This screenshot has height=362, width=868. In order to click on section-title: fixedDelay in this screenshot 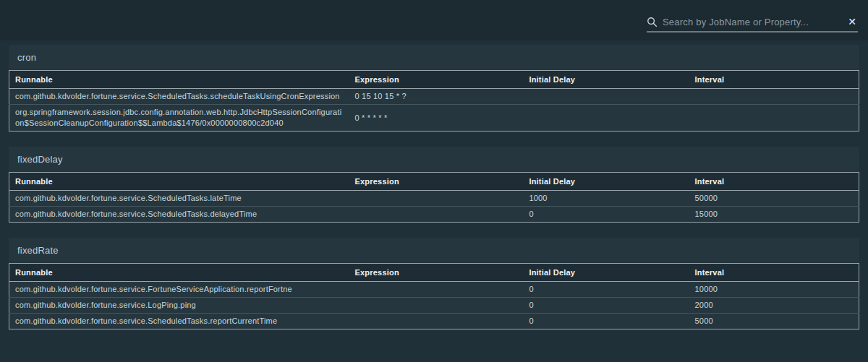, I will do `click(434, 159)`.